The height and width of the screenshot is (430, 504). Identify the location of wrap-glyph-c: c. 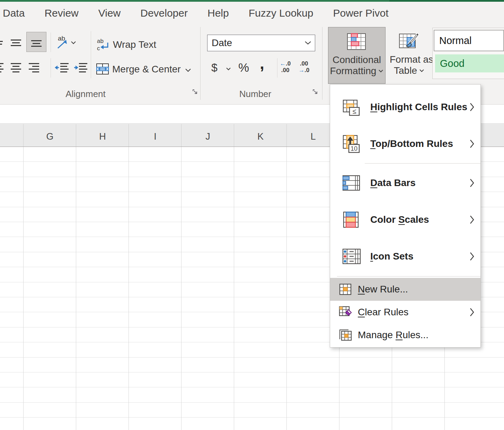
(98, 49).